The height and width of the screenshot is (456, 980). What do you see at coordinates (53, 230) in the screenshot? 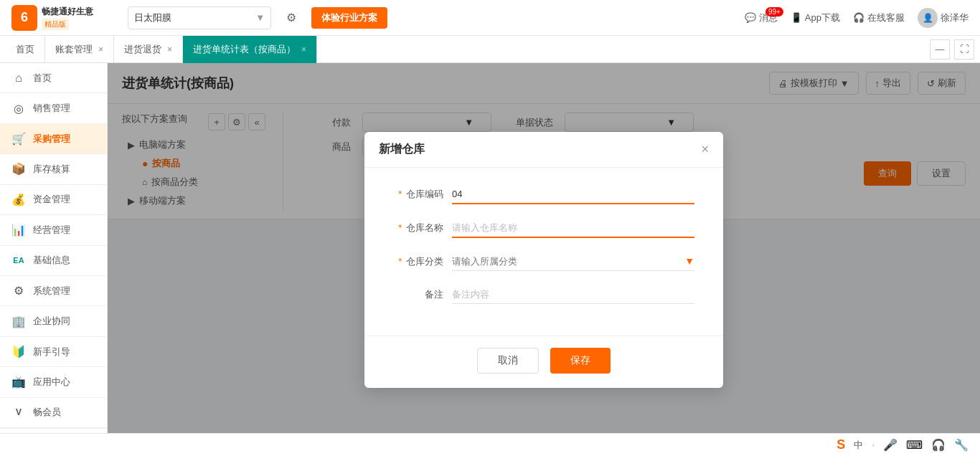
I see `sidebar-item-operations: 📊 经营管理` at bounding box center [53, 230].